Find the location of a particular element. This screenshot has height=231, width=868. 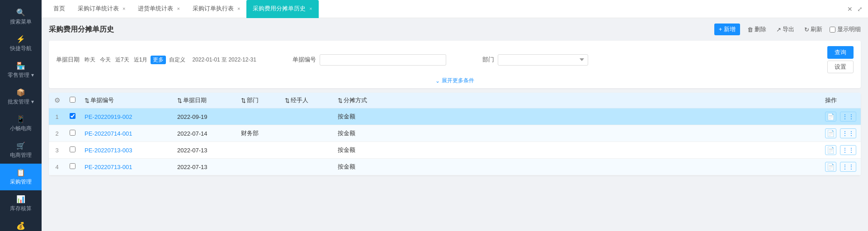

doc-no-input is located at coordinates (383, 60).